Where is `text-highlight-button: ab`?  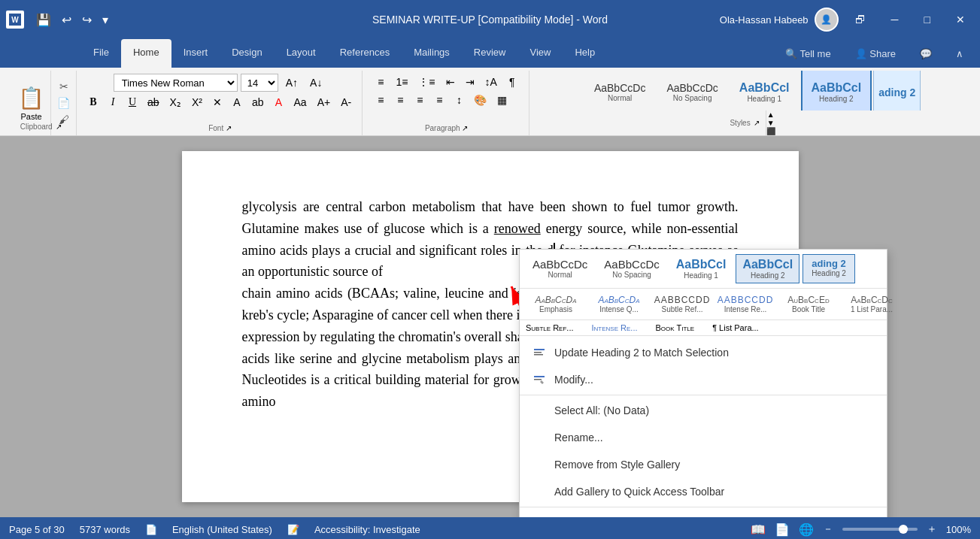 text-highlight-button: ab is located at coordinates (258, 102).